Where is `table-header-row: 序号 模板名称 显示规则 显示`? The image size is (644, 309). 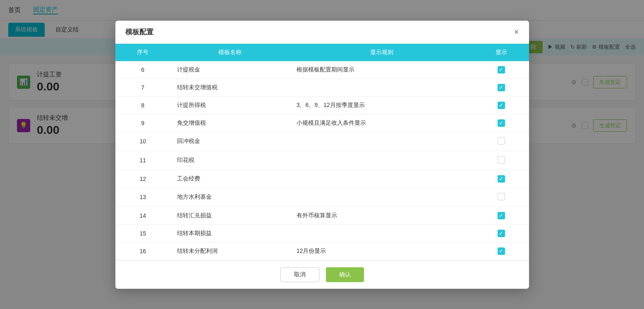
table-header-row: 序号 模板名称 显示规则 显示 is located at coordinates (322, 52).